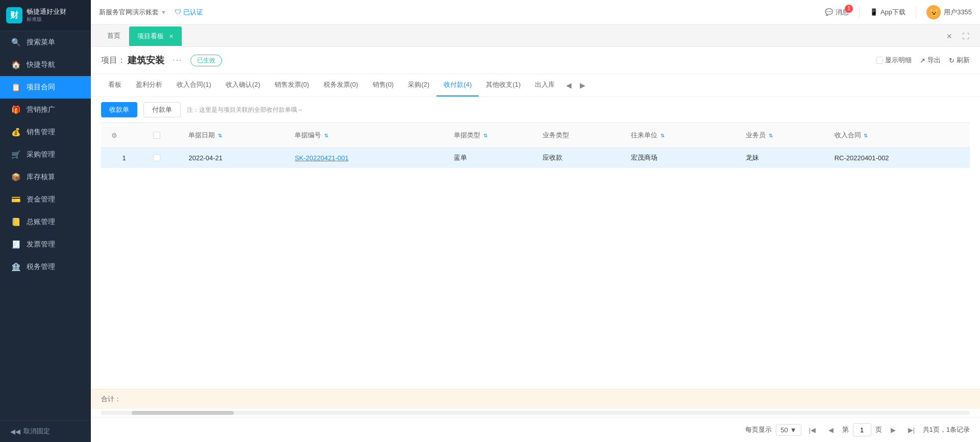 This screenshot has height=442, width=980. I want to click on topbar-right: 💬 消息 1 📱 App下载 😺 用户3355, so click(898, 12).